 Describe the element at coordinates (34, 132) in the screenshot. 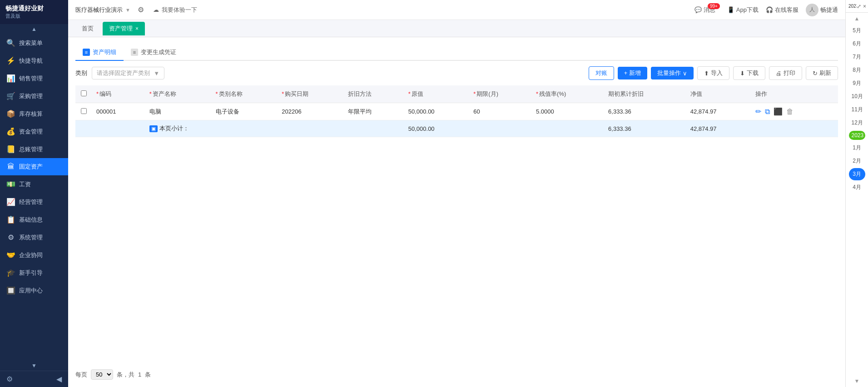

I see `sidebar-item-funds: 💰 资金管理` at that location.